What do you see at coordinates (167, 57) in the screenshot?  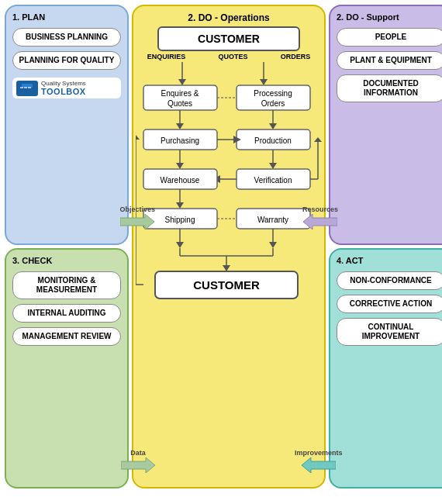 I see `enquiries-label: ENQUIRIES` at bounding box center [167, 57].